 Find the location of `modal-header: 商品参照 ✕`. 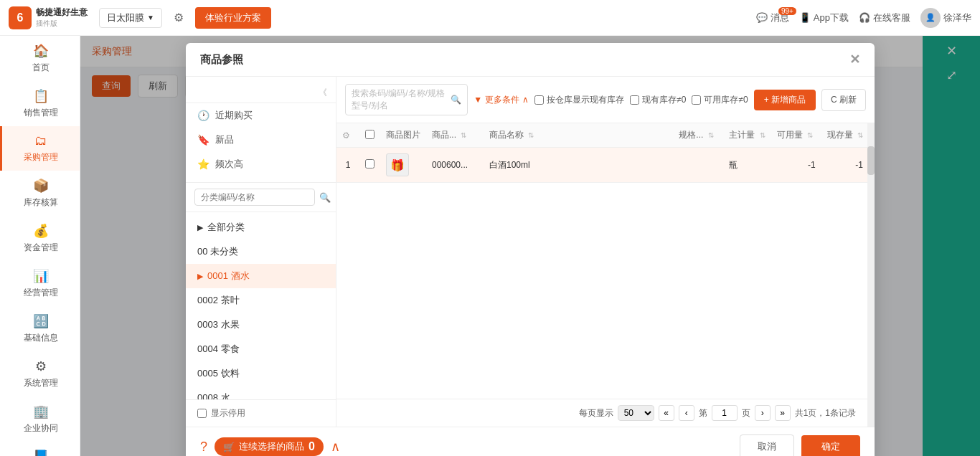

modal-header: 商品参照 ✕ is located at coordinates (530, 60).